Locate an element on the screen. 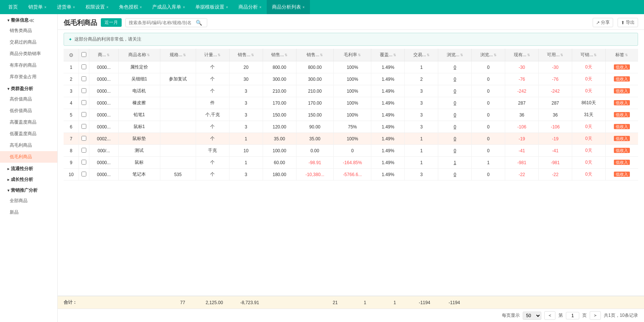 Image resolution: width=644 pixels, height=322 pixels. collapse-btn: ≪ is located at coordinates (31, 20).